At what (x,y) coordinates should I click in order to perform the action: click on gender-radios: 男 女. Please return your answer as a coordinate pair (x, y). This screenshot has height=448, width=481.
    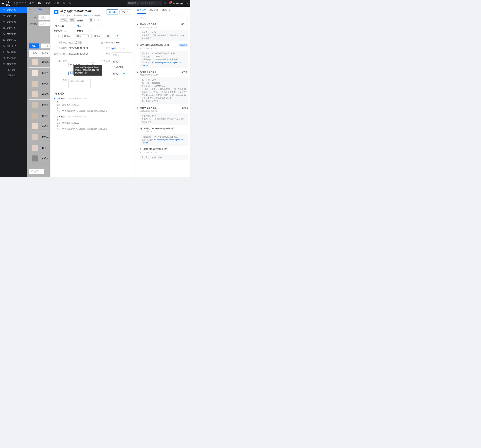
    Looking at the image, I should click on (122, 48).